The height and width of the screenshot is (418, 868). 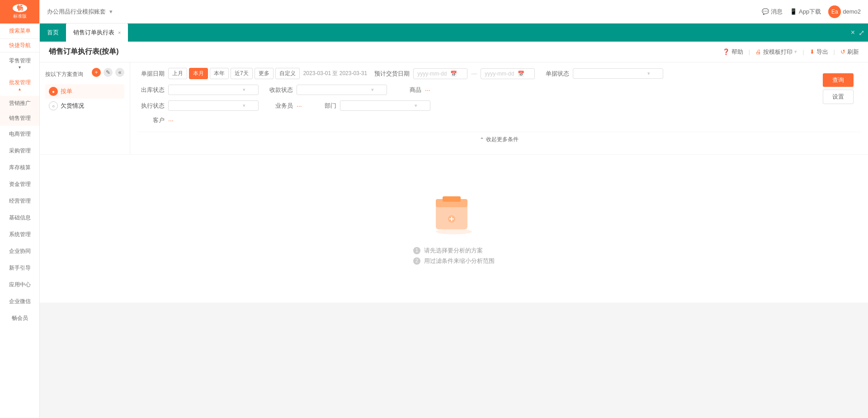 What do you see at coordinates (213, 90) in the screenshot?
I see `ship-status-select: ▾` at bounding box center [213, 90].